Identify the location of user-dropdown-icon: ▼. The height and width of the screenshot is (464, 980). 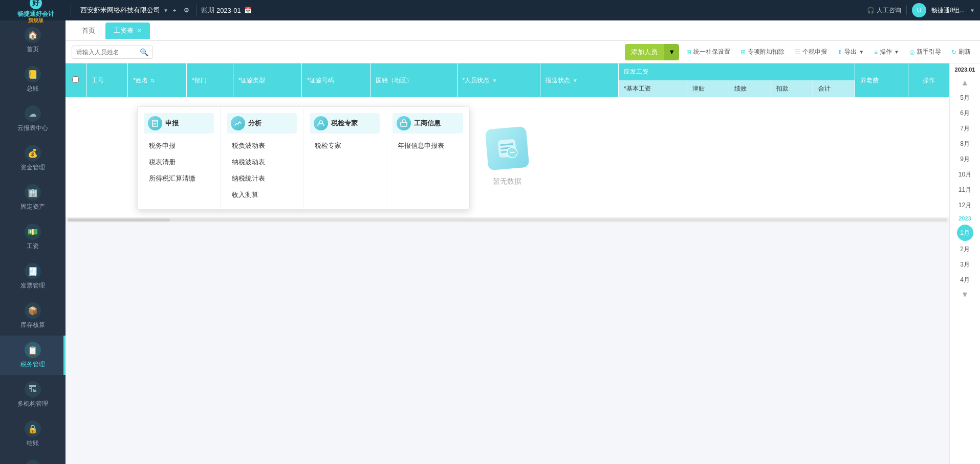
(972, 10).